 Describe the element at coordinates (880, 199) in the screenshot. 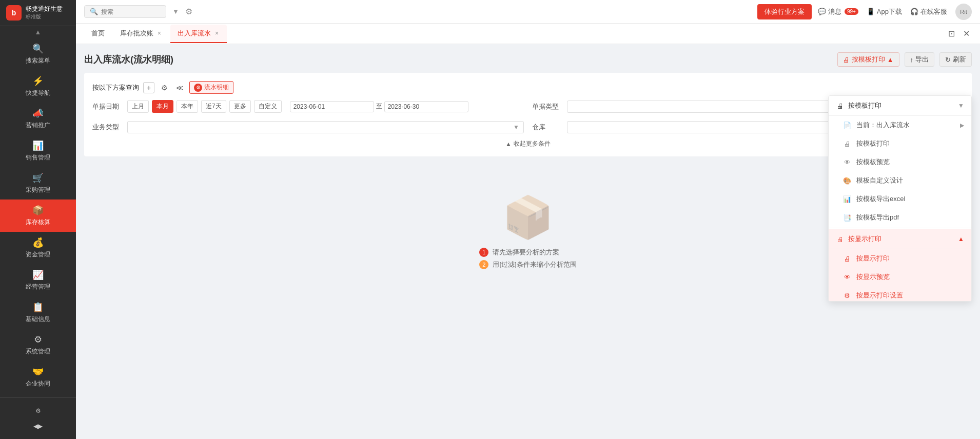

I see `dropdown-template-excel-label: 按模板导出excel` at that location.